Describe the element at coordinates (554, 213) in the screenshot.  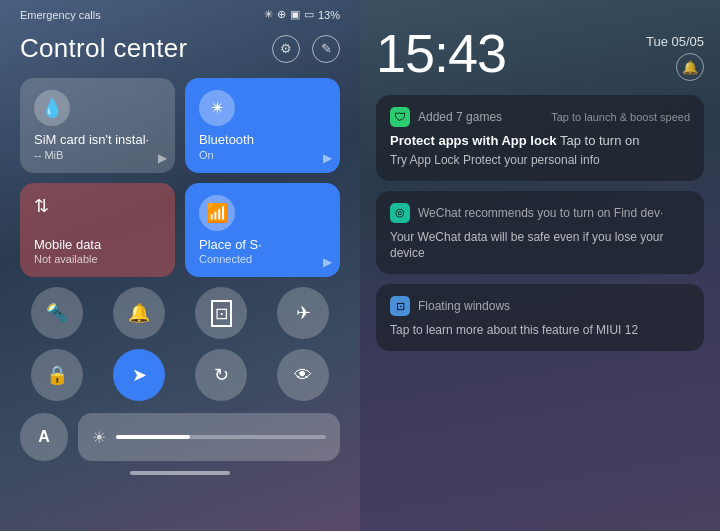
I see `wechat-app-name: WeChat recommends you to turn on Find de…` at that location.